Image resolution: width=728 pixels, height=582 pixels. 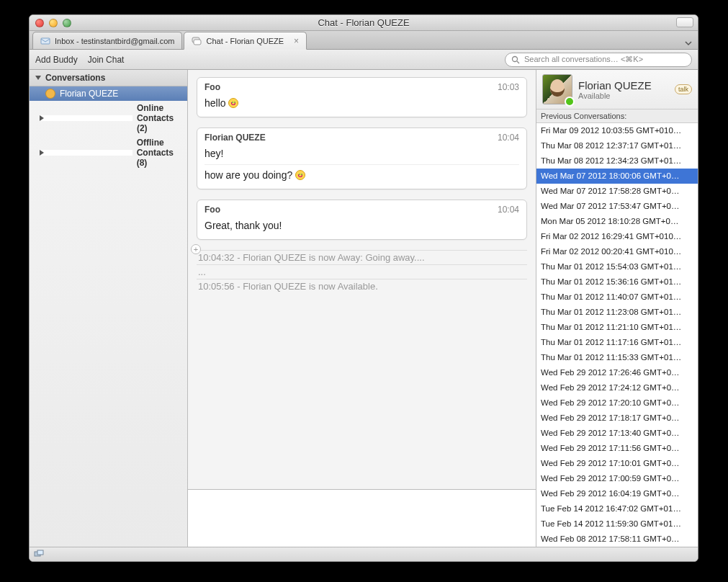 What do you see at coordinates (685, 22) in the screenshot?
I see `toolbar-toggle-button` at bounding box center [685, 22].